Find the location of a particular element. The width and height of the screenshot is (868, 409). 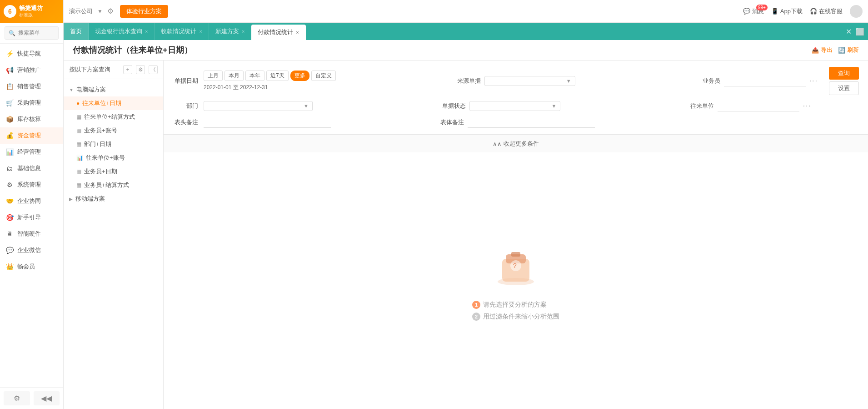

refresh-button: 🔄 刷新 is located at coordinates (848, 50).